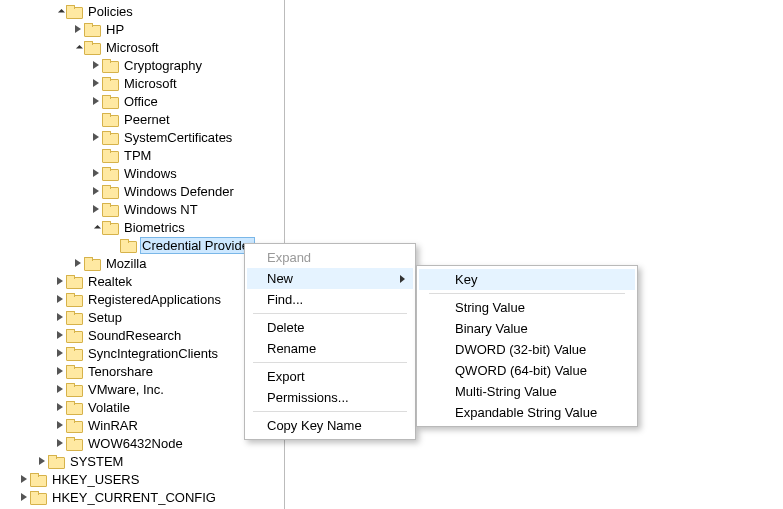  Describe the element at coordinates (110, 282) in the screenshot. I see `tree-label: Realtek` at that location.